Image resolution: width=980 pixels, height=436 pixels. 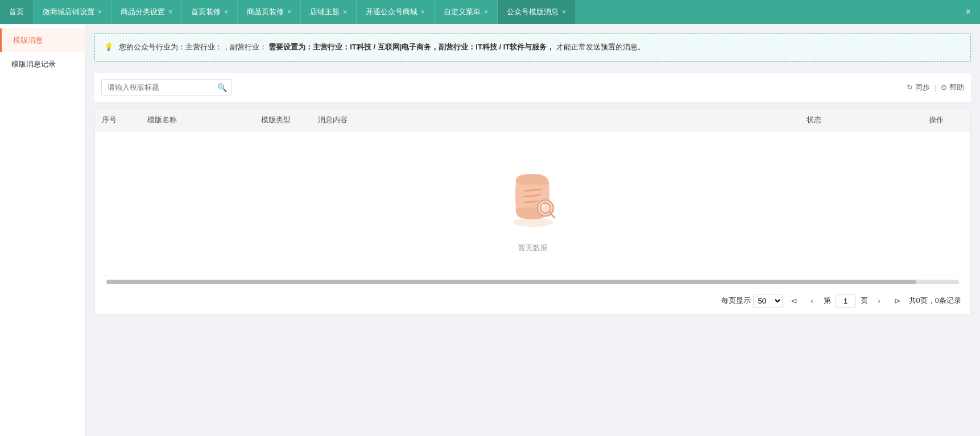 What do you see at coordinates (42, 64) in the screenshot?
I see `sidebar-item-template-record: 模版消息记录` at bounding box center [42, 64].